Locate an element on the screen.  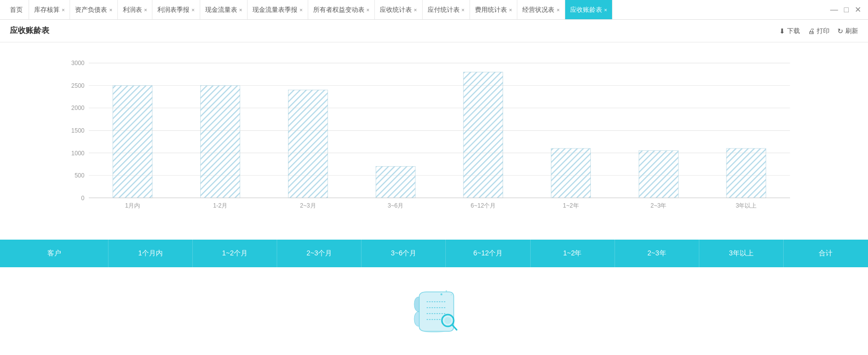
tab-xianjin: 现金流量表× is located at coordinates (224, 10).